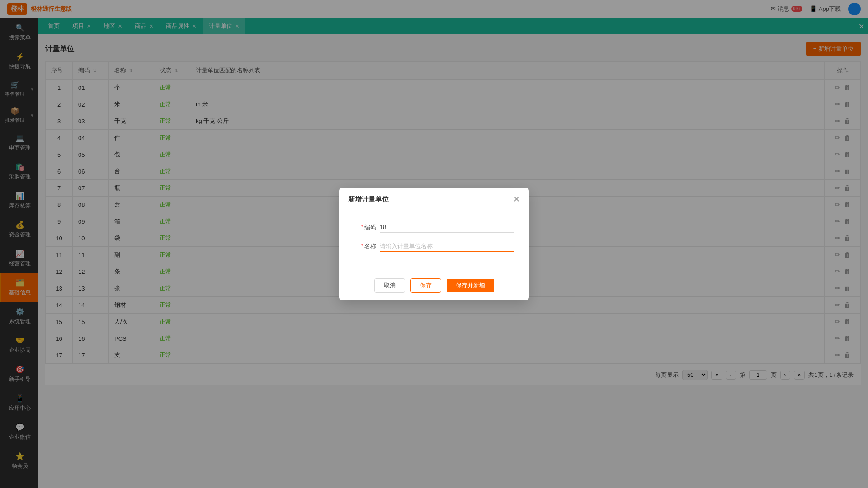 This screenshot has height=488, width=868. What do you see at coordinates (447, 227) in the screenshot?
I see `form-code-input` at bounding box center [447, 227].